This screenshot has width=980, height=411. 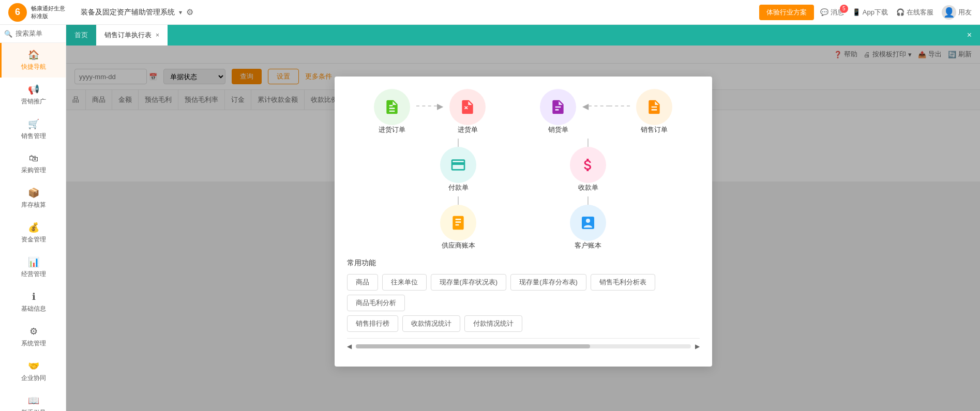 What do you see at coordinates (392, 130) in the screenshot?
I see `purchase-order-label: 进货订单` at bounding box center [392, 130].